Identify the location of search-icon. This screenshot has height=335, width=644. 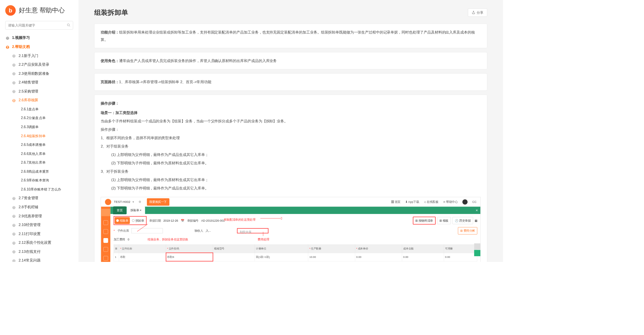
(68, 25).